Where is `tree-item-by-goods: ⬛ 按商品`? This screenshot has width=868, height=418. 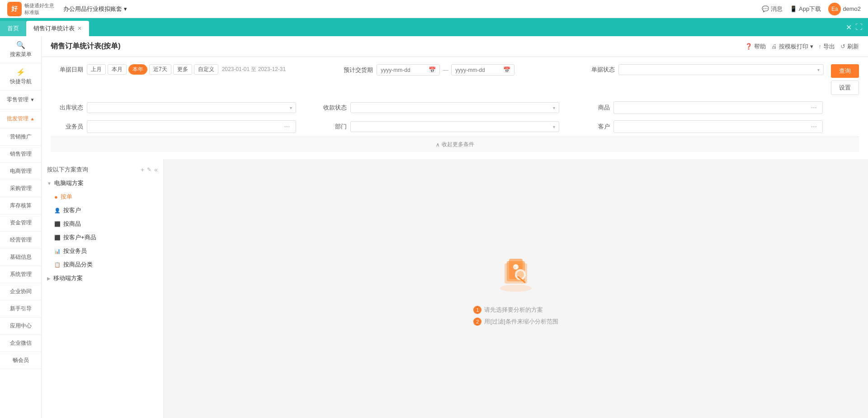
tree-item-by-goods: ⬛ 按商品 is located at coordinates (104, 224).